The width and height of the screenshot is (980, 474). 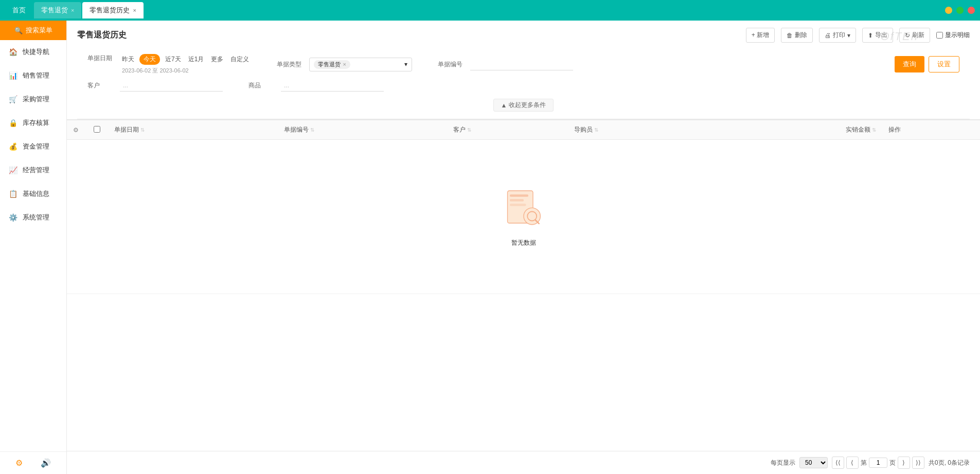 What do you see at coordinates (55, 10) in the screenshot?
I see `tab-retail-return-label: 零售退货` at bounding box center [55, 10].